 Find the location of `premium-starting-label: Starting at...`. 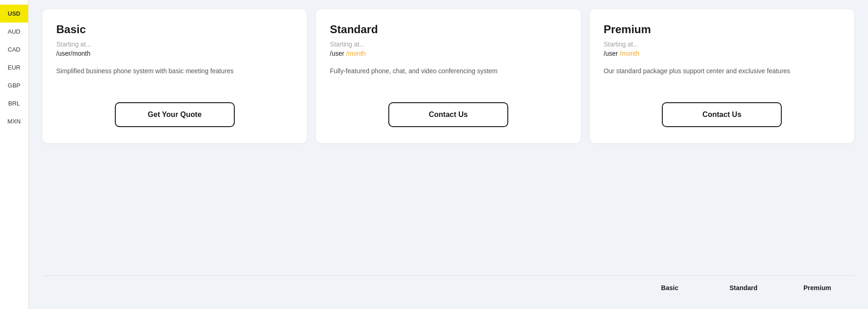

premium-starting-label: Starting at... is located at coordinates (722, 44).